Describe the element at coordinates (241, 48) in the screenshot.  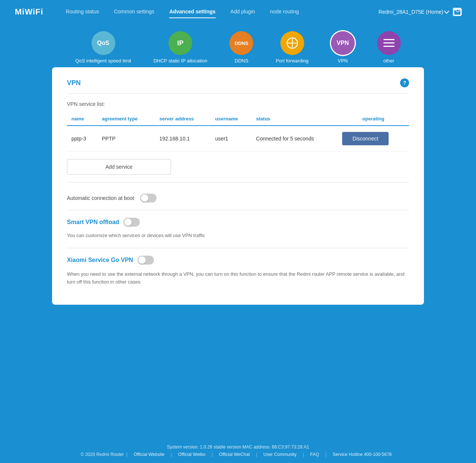
I see `icon-nav-ddns: DDNS DDNS` at that location.